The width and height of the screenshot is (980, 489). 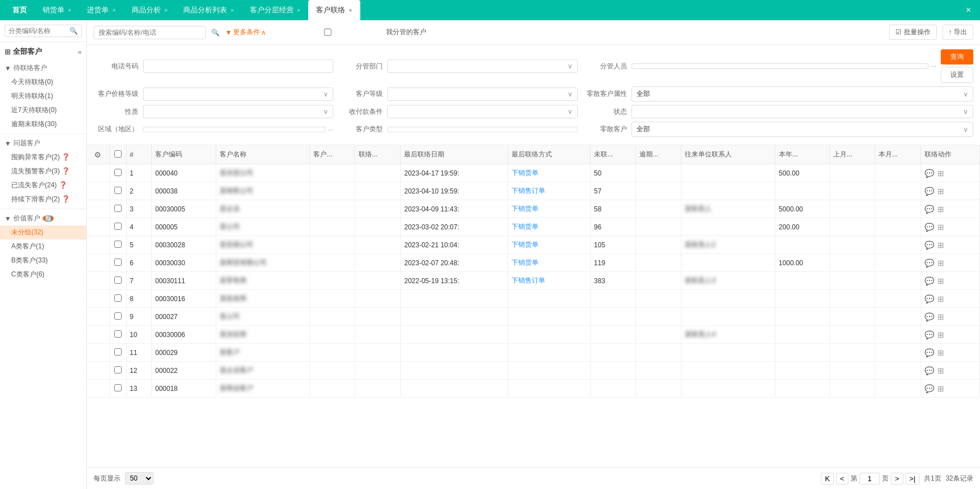 What do you see at coordinates (43, 200) in the screenshot?
I see `sidebar-item-declining: 持续下滑客户(2) ❓` at bounding box center [43, 200].